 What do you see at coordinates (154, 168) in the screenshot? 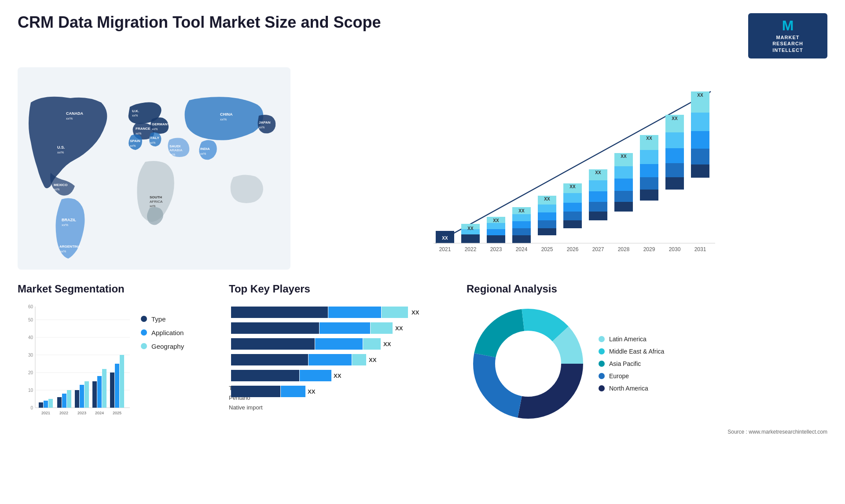
I see `world-map: U.S. xx% CANADA xx% MEXICO xx% BRAZIL xx…` at bounding box center [154, 168].